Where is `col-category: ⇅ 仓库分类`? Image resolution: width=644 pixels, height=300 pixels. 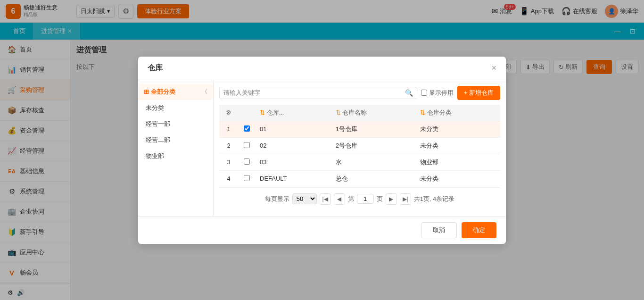
col-category: ⇅ 仓库分类 is located at coordinates (458, 113).